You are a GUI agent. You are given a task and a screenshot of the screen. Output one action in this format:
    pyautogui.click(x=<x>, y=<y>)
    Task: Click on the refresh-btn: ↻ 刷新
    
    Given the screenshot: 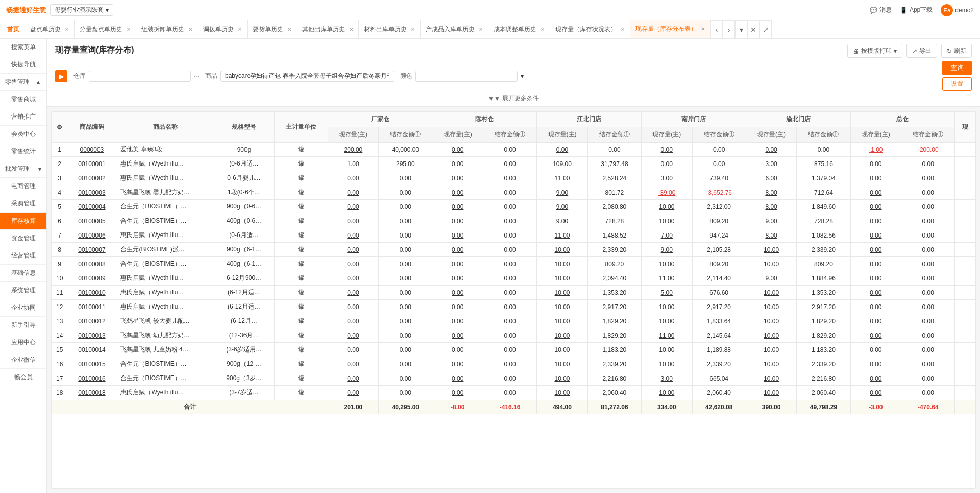 What is the action you would take?
    pyautogui.click(x=957, y=51)
    